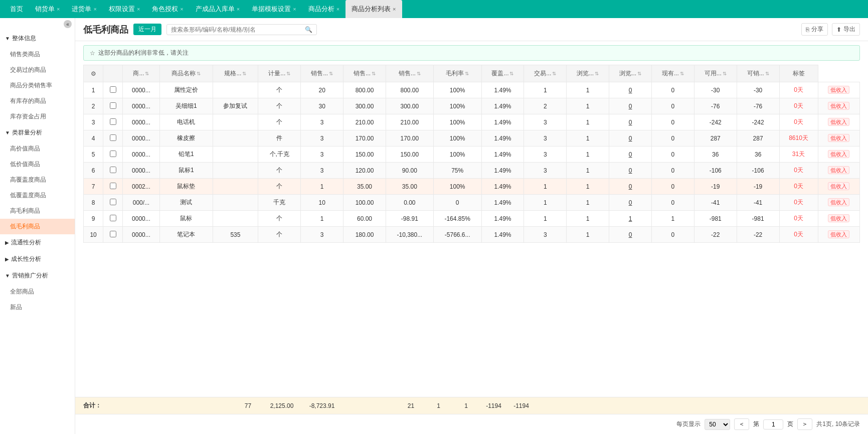 This screenshot has width=868, height=434. I want to click on date-filter-button: 近一月, so click(147, 29).